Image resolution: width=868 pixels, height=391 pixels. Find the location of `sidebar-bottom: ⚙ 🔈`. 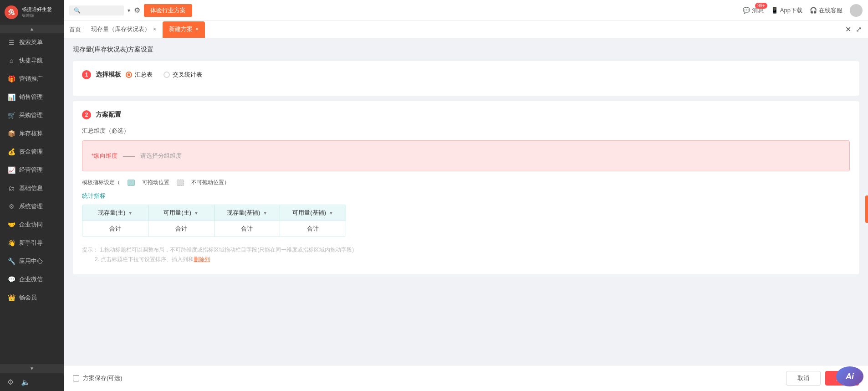

sidebar-bottom: ⚙ 🔈 is located at coordinates (32, 382).